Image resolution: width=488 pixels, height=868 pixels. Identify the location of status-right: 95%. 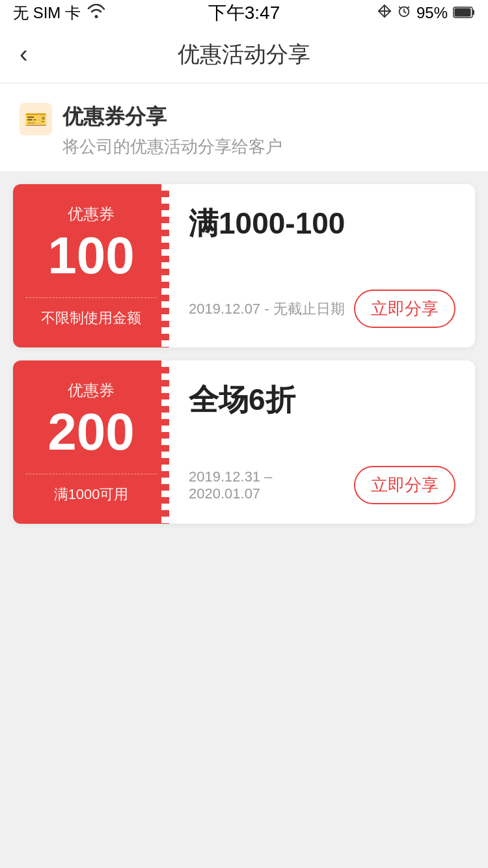
(426, 13).